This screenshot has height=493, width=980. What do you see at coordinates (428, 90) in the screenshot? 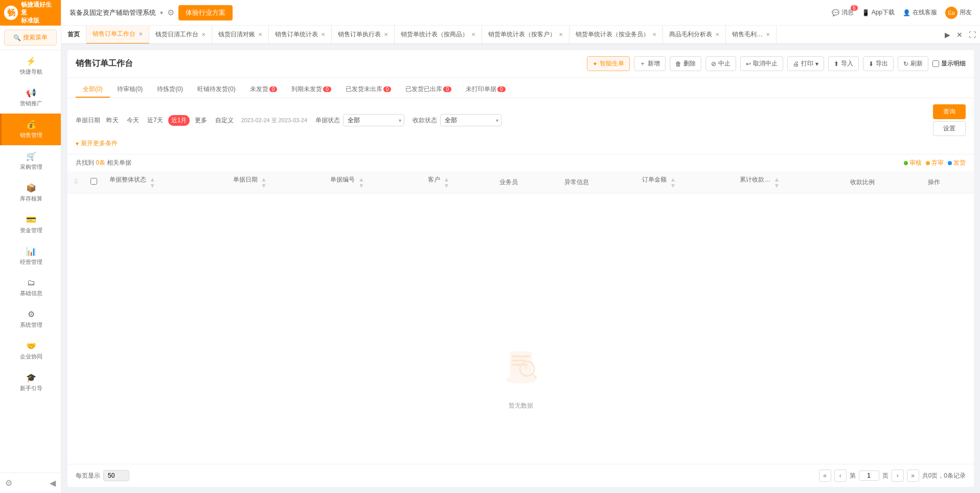
I see `filter-tab-shipped-out: 已发货已出库0` at bounding box center [428, 90].